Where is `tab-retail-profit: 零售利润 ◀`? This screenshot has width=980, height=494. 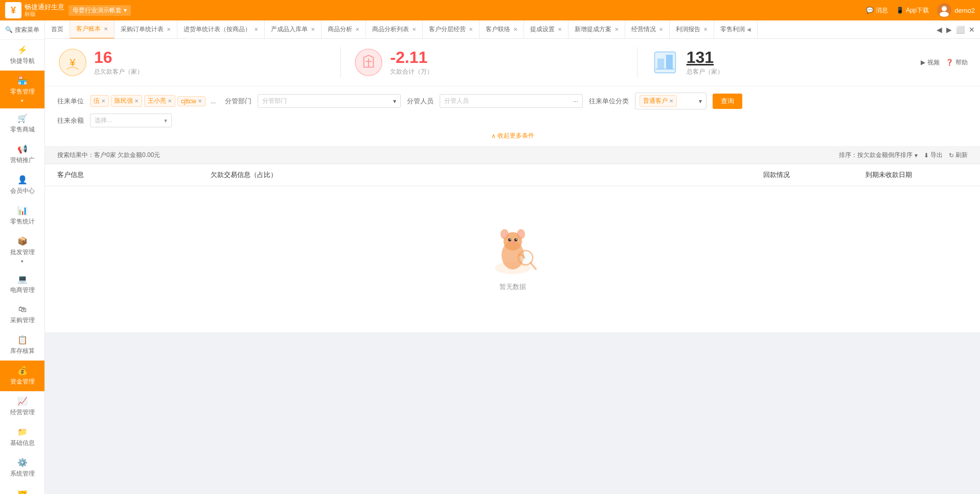
tab-retail-profit: 零售利润 ◀ is located at coordinates (736, 30).